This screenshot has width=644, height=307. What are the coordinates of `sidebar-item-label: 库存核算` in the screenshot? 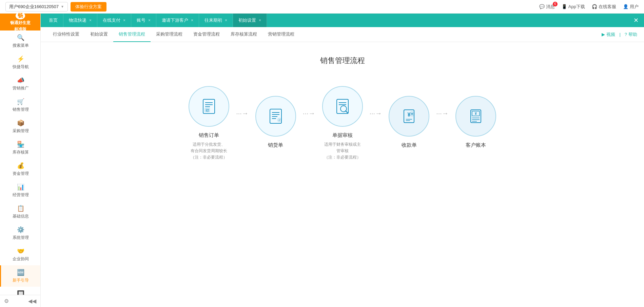 It's located at (21, 152).